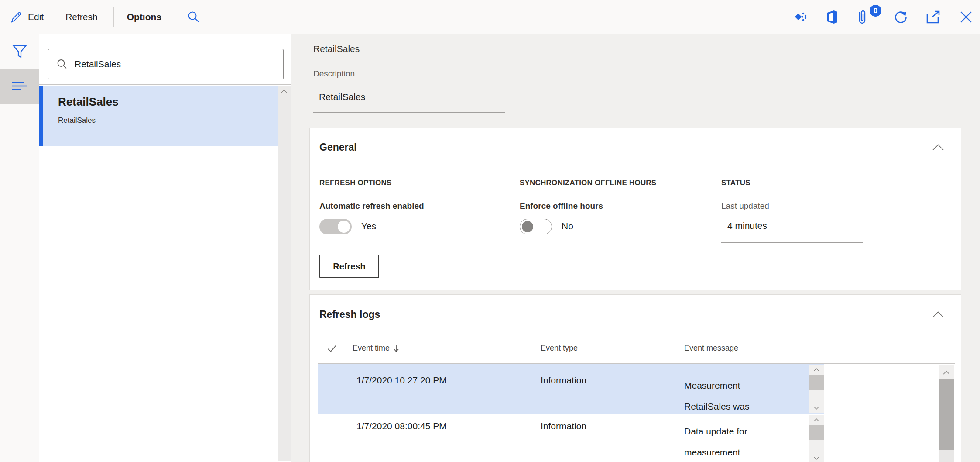 Image resolution: width=980 pixels, height=462 pixels. What do you see at coordinates (716, 396) in the screenshot?
I see `event-message-cell: Measurement RetailSales was` at bounding box center [716, 396].